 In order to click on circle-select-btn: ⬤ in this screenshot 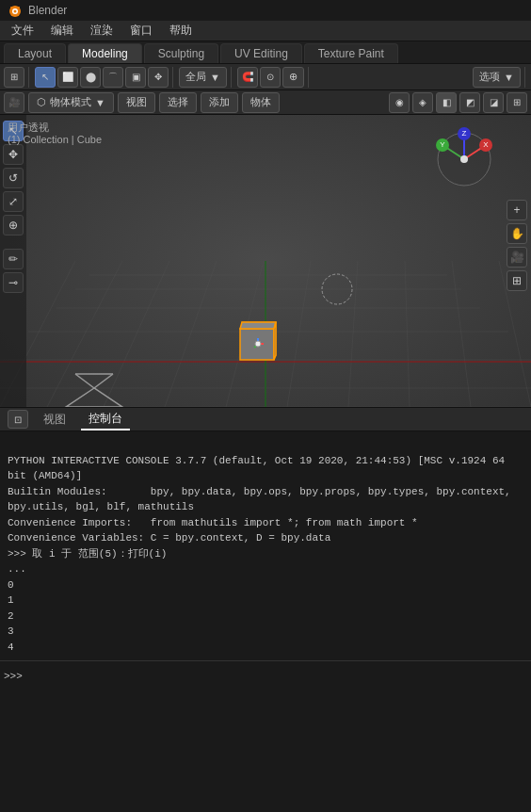, I will do `click(90, 77)`.